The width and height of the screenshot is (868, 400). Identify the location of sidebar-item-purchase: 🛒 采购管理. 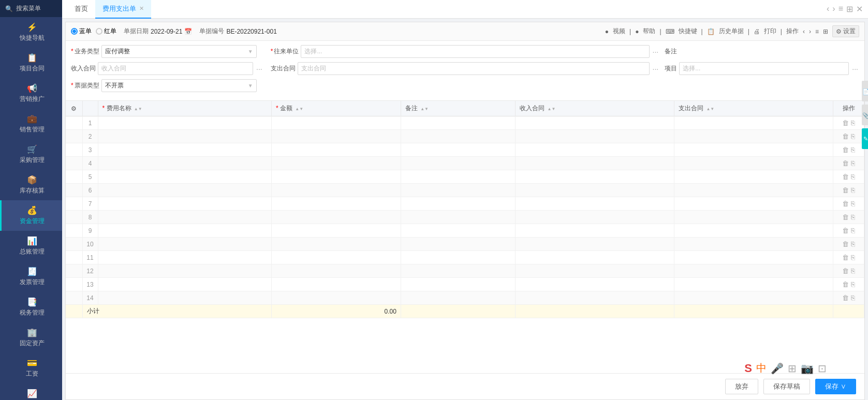
(31, 154).